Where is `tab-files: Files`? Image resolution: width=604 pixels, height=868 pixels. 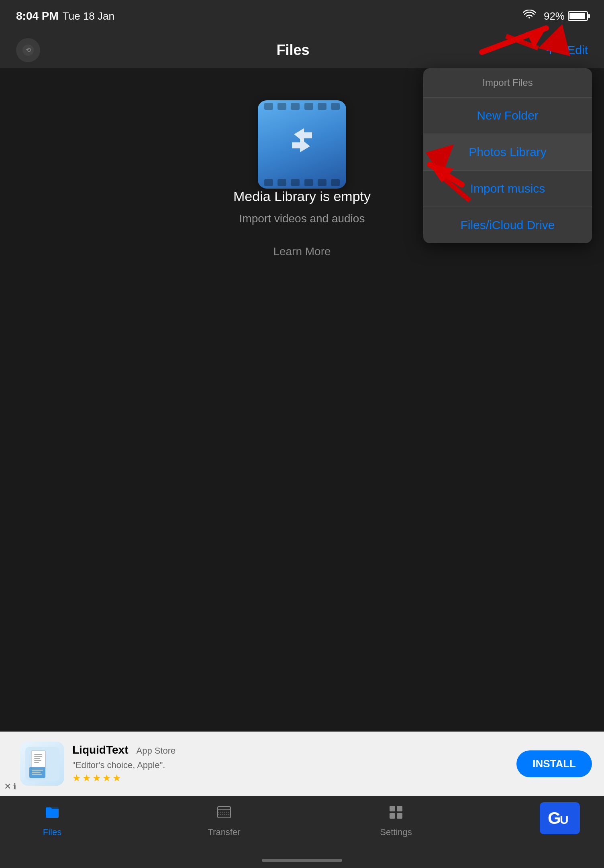 tab-files: Files is located at coordinates (52, 821).